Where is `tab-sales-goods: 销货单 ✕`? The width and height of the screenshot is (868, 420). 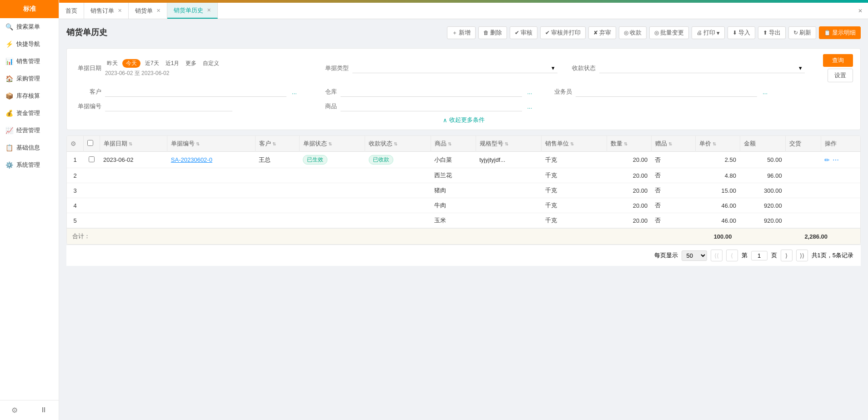 tab-sales-goods: 销货单 ✕ is located at coordinates (148, 11).